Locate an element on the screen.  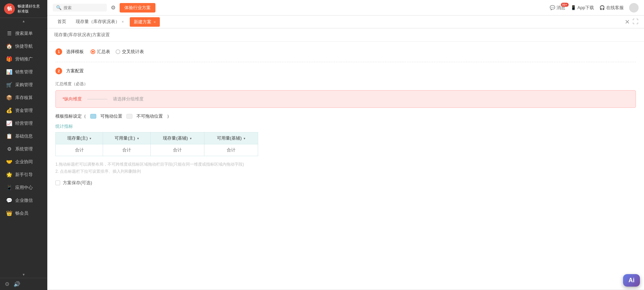
message-badge: 99+ is located at coordinates (565, 5).